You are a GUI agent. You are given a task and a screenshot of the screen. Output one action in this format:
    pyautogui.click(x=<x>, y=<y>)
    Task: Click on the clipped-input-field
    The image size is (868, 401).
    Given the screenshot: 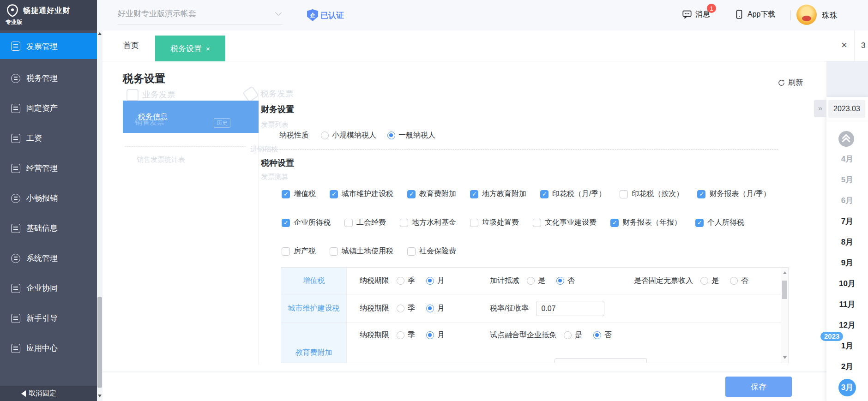 What is the action you would take?
    pyautogui.click(x=601, y=361)
    